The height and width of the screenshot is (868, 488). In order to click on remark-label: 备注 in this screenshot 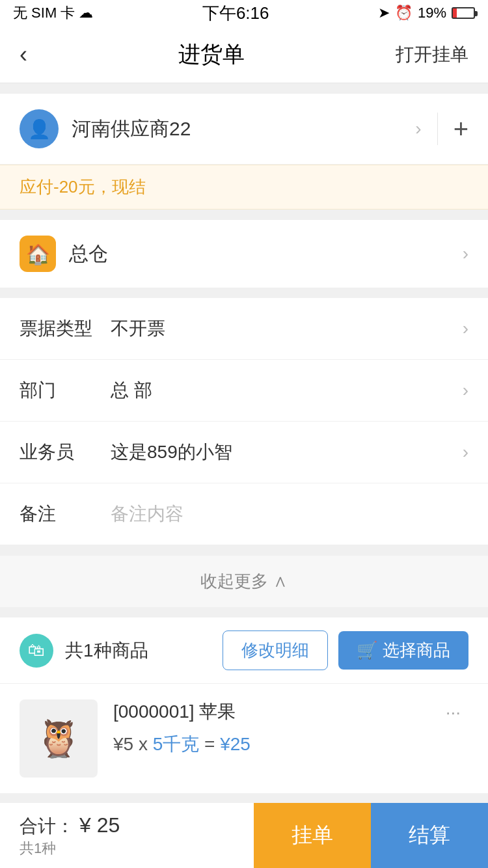, I will do `click(59, 514)`.